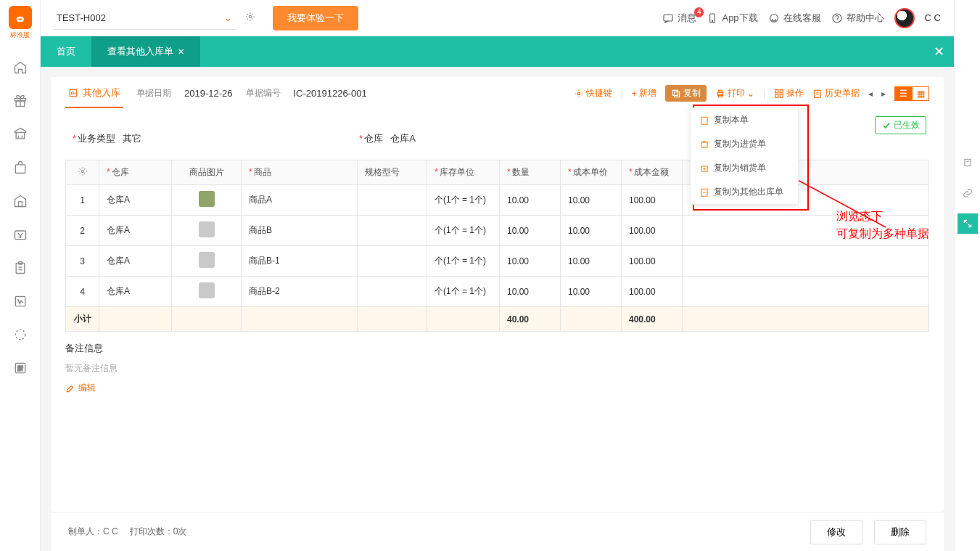  I want to click on gear-icon, so click(250, 17).